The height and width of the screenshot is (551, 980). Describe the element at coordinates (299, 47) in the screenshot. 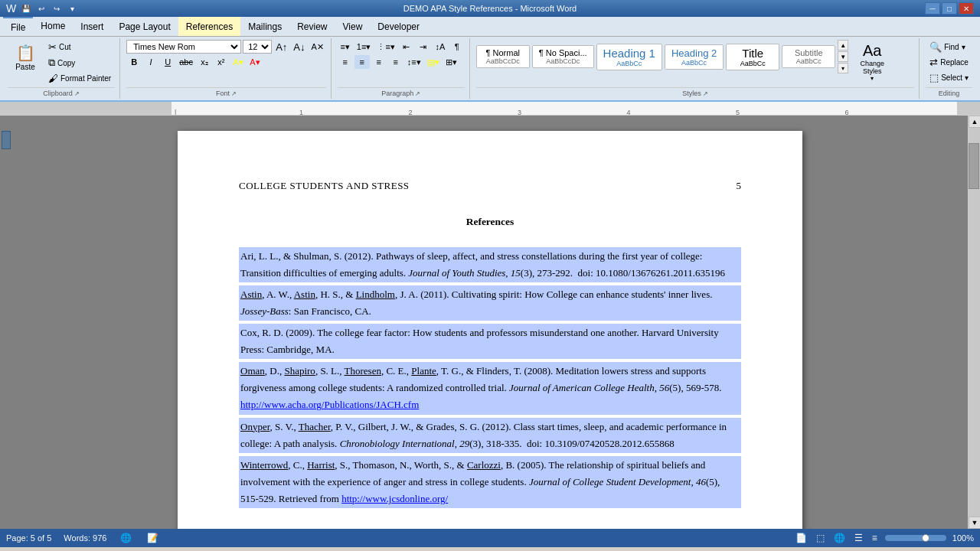

I see `shrink-font-button: A↓` at that location.